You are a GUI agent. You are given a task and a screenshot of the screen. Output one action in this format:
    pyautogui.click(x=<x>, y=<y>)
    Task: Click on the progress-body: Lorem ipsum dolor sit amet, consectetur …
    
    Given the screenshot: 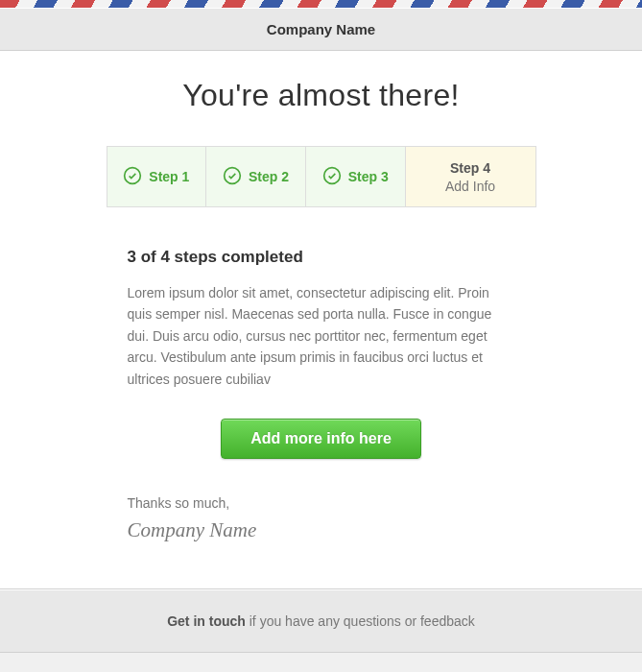 What is the action you would take?
    pyautogui.click(x=321, y=336)
    